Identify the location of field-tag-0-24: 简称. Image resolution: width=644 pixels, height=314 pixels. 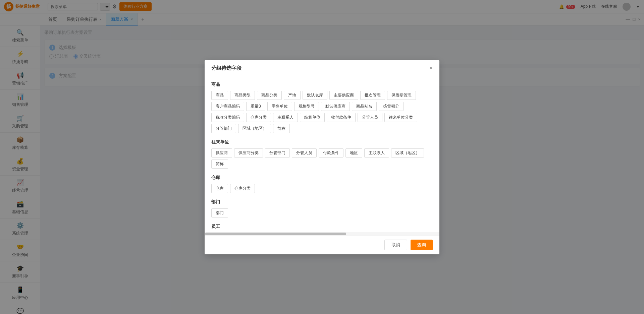
(281, 129).